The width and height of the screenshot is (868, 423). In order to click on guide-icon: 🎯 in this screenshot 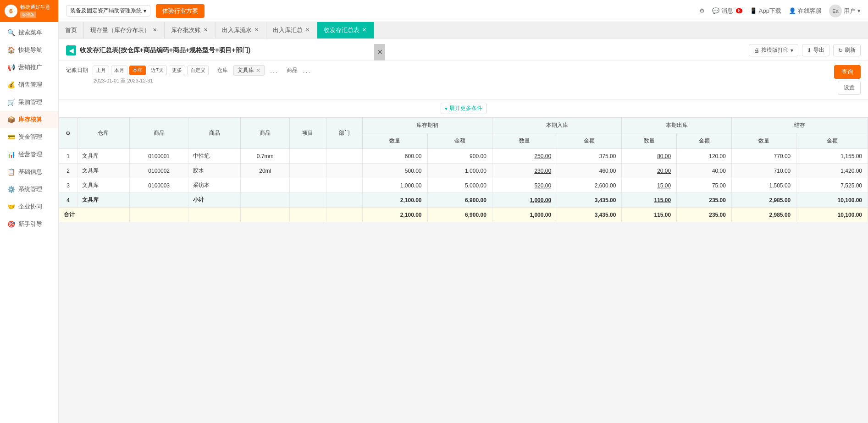, I will do `click(11, 224)`.